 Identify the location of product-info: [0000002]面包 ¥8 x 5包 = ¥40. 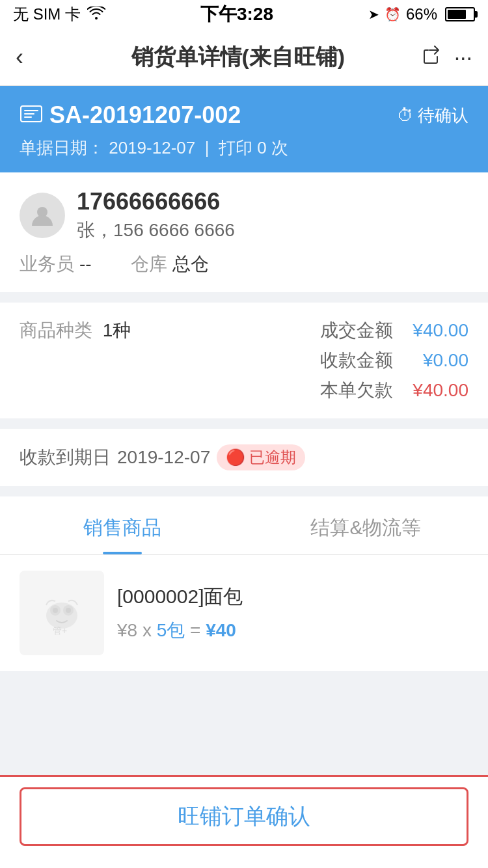
(293, 613).